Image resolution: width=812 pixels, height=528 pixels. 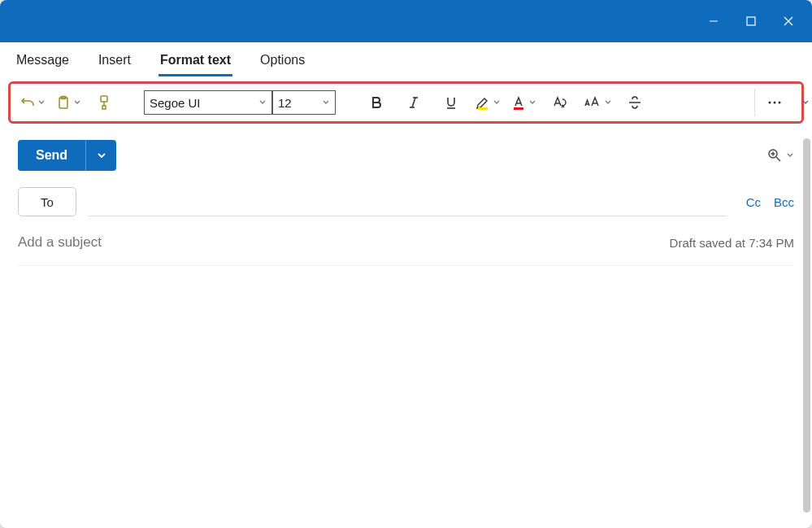 What do you see at coordinates (406, 60) in the screenshot?
I see `ribbon-tabs: Message Insert Format text Options` at bounding box center [406, 60].